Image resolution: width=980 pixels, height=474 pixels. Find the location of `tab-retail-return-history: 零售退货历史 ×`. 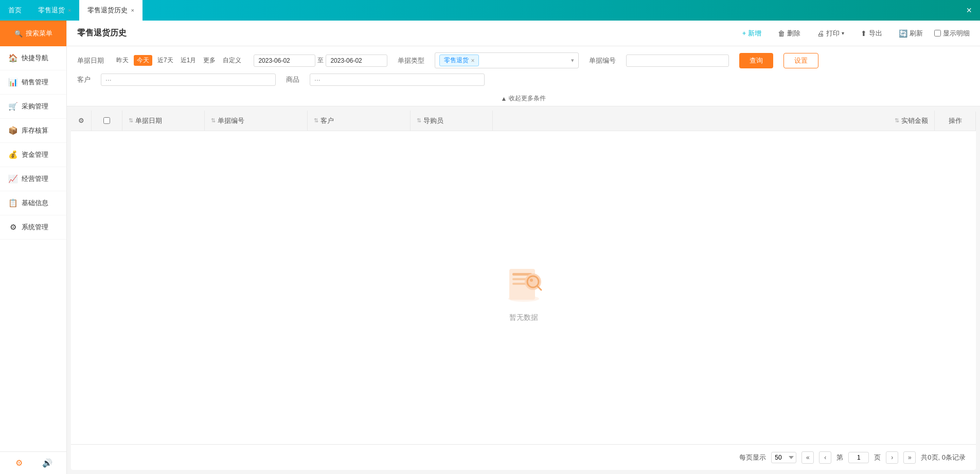

tab-retail-return-history: 零售退货历史 × is located at coordinates (111, 10).